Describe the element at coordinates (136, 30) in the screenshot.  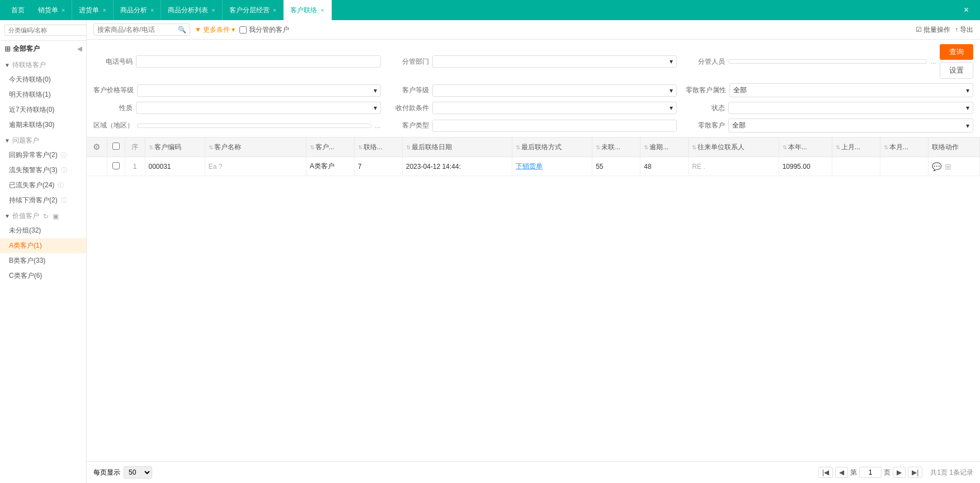
I see `main-search-input` at that location.